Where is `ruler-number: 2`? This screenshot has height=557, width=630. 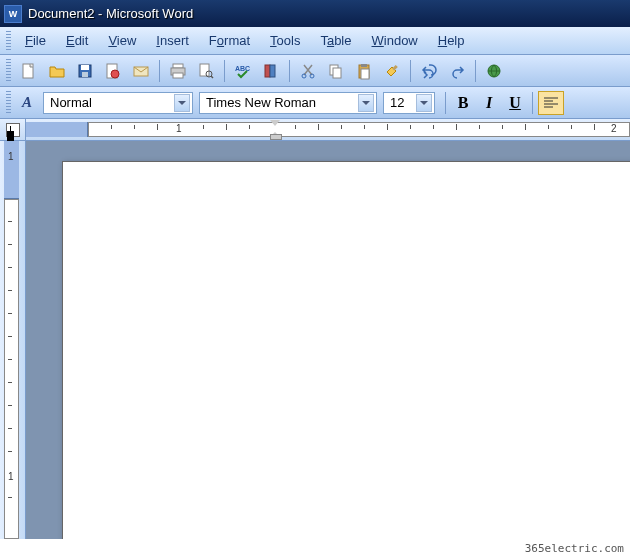
ruler-number: 2 is located at coordinates (614, 128).